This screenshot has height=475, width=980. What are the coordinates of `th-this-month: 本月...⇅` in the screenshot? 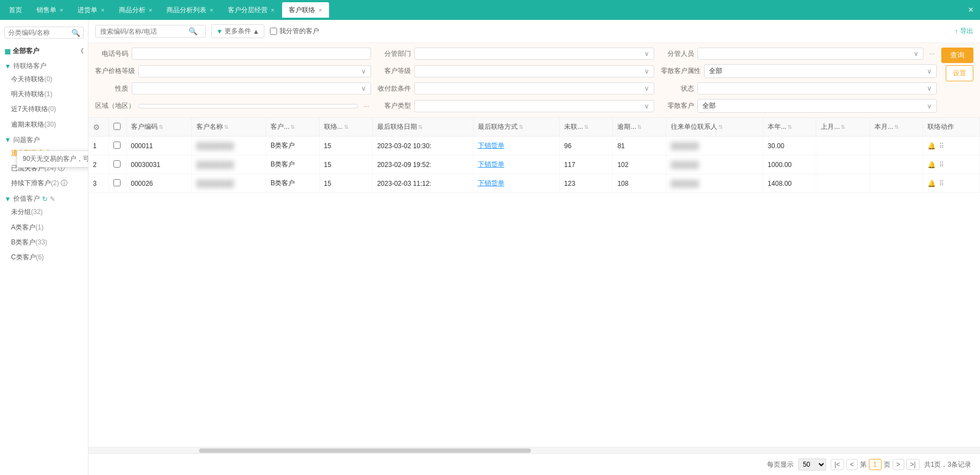 It's located at (896, 127).